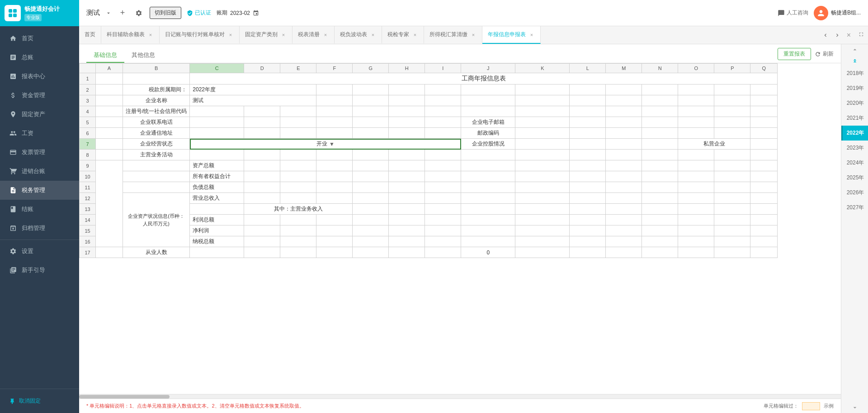 Image resolution: width=868 pixels, height=413 pixels. What do you see at coordinates (660, 198) in the screenshot?
I see `cell-12-N` at bounding box center [660, 198].